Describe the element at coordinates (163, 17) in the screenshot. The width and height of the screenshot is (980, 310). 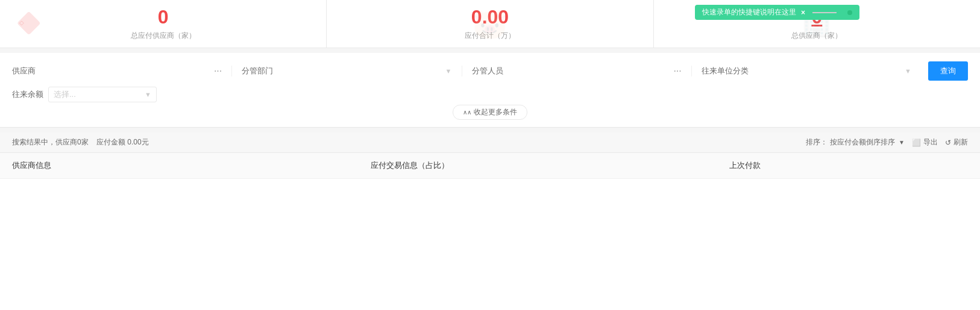
I see `stat1-number: 0` at that location.